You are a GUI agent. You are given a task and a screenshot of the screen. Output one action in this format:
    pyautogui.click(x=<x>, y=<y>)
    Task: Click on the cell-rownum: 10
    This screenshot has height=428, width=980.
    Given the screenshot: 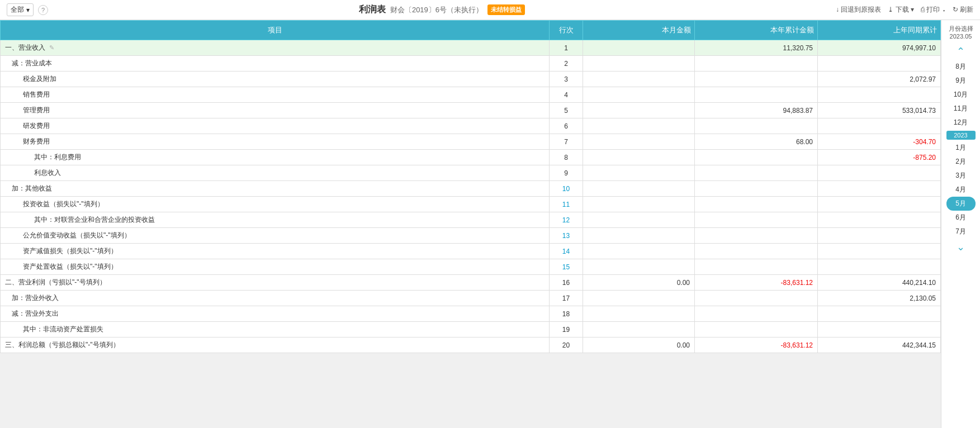 What is the action you would take?
    pyautogui.click(x=566, y=189)
    